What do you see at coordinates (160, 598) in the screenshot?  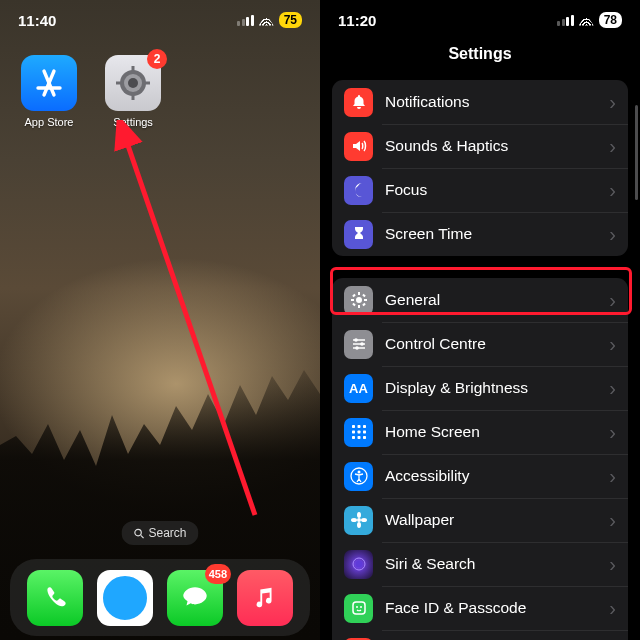 I see `dock: 458` at bounding box center [160, 598].